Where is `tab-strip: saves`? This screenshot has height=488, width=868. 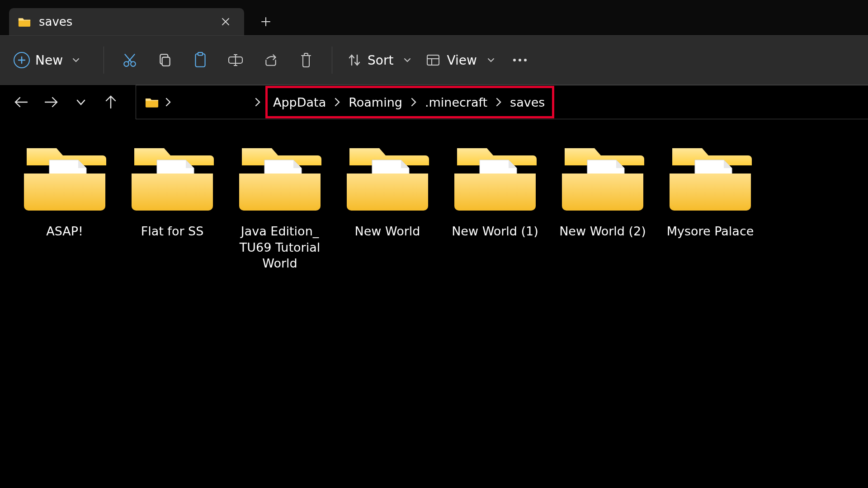
tab-strip: saves is located at coordinates (434, 18).